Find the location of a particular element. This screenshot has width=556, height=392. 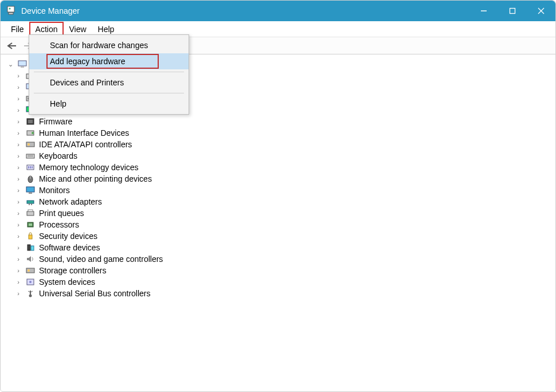

tree-category: ›Human Interface Devices is located at coordinates (282, 133).